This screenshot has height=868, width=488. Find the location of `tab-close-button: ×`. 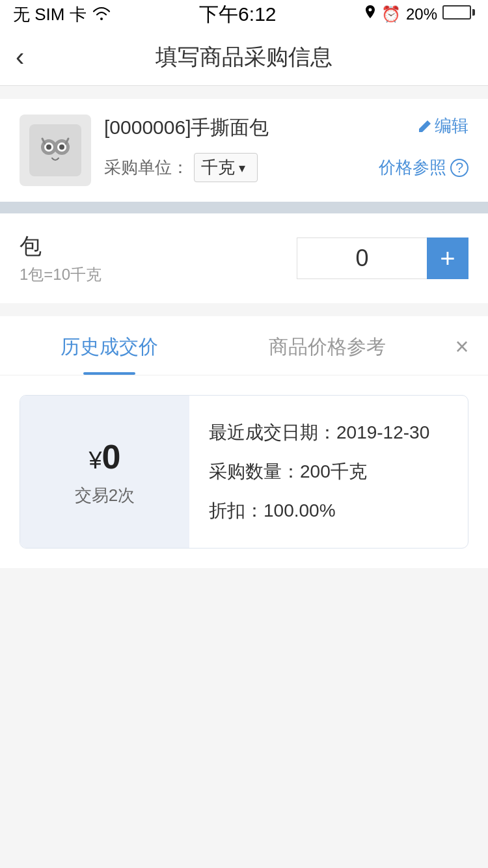

tab-close-button: × is located at coordinates (462, 346).